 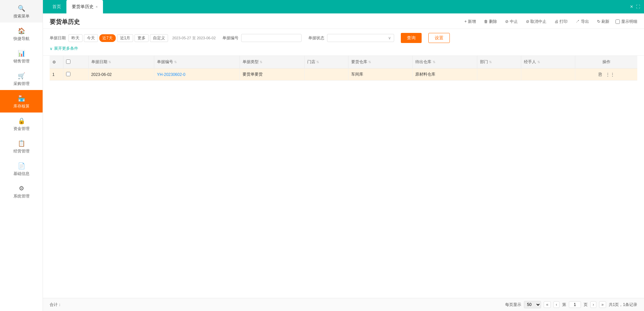 I want to click on doc-number-filter: 单据编号, so click(x=262, y=38).